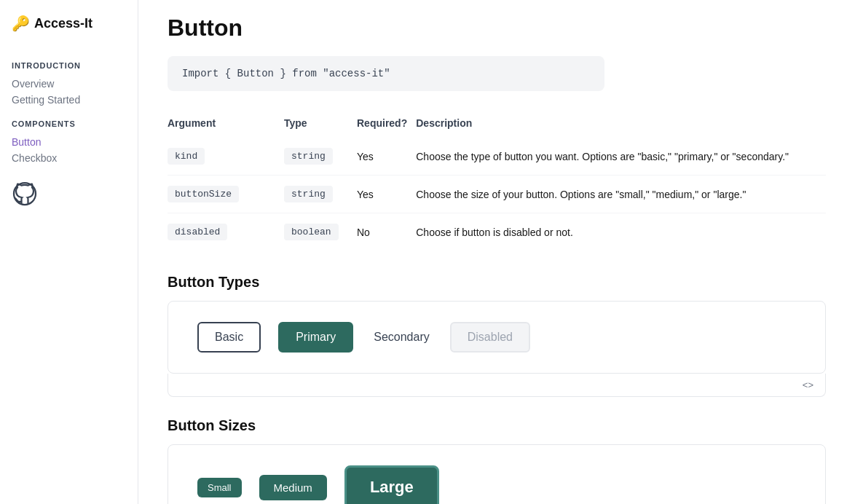 Image resolution: width=855 pixels, height=504 pixels. I want to click on button-types-demo-box: Basic Primary Secondary Disabled, so click(497, 337).